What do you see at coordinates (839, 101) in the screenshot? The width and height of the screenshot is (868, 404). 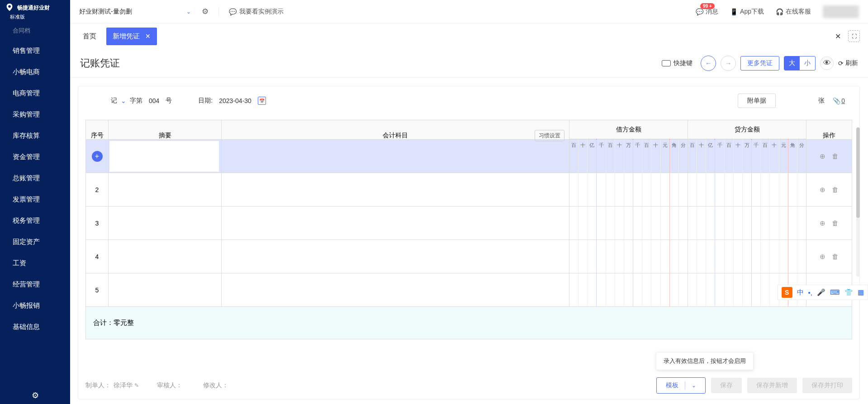 I see `paperclip-icon: 📎0` at bounding box center [839, 101].